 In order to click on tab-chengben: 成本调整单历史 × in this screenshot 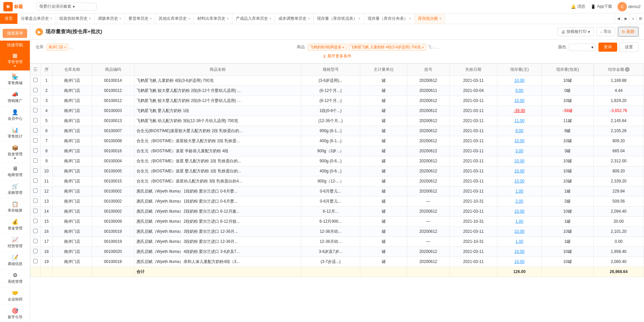, I will do `click(294, 19)`.